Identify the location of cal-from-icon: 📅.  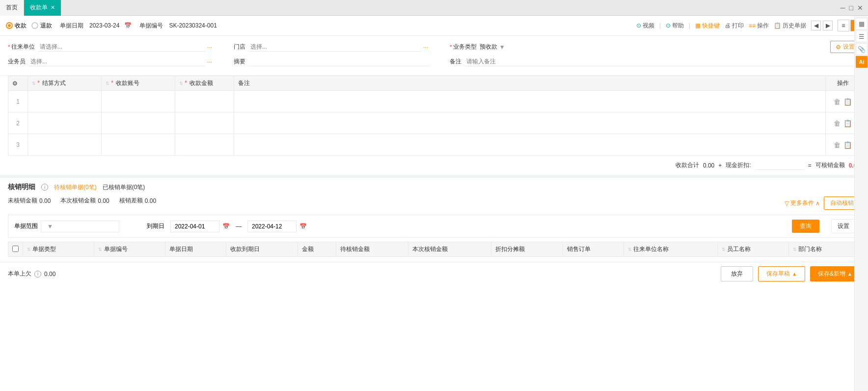
(226, 226).